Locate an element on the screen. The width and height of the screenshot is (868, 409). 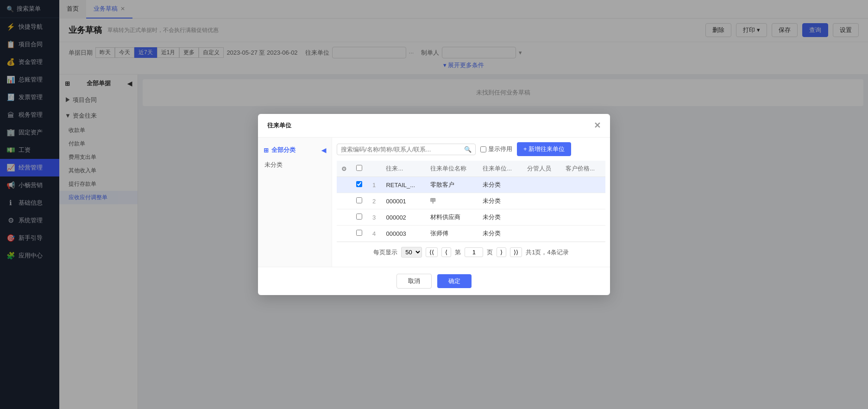
per-page-label: 每页显示 is located at coordinates (385, 252).